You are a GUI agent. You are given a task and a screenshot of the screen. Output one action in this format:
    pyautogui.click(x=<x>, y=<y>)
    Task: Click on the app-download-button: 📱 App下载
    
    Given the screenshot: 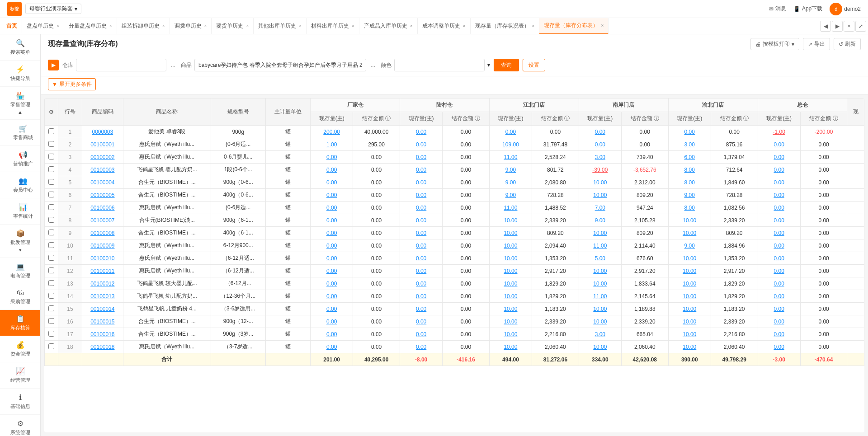 What is the action you would take?
    pyautogui.click(x=808, y=9)
    